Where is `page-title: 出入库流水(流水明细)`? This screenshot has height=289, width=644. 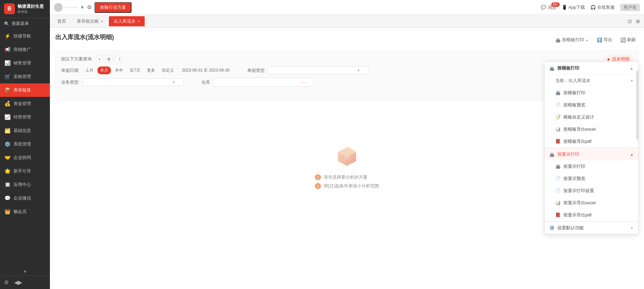
page-title: 出入库流水(流水明细) is located at coordinates (85, 37).